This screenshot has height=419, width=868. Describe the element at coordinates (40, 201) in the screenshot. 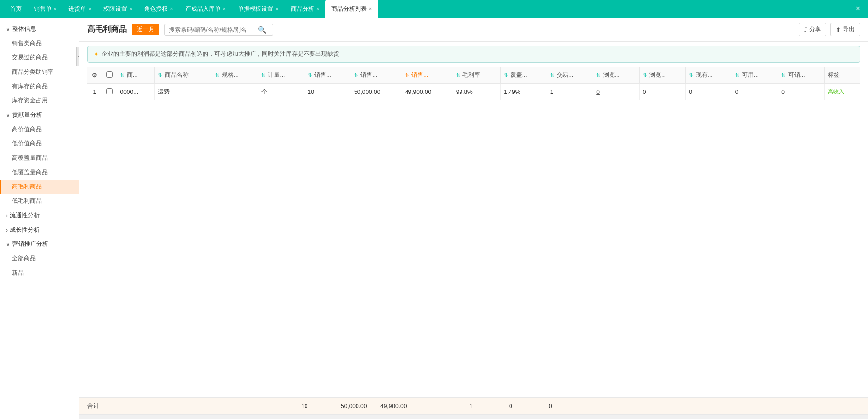

I see `sidebar-item-low-margin: 低毛利商品` at that location.